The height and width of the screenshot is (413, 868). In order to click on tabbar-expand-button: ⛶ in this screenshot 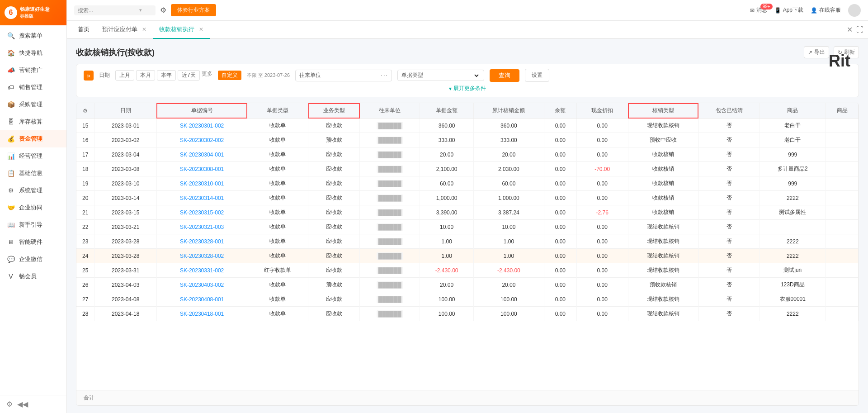, I will do `click(860, 30)`.